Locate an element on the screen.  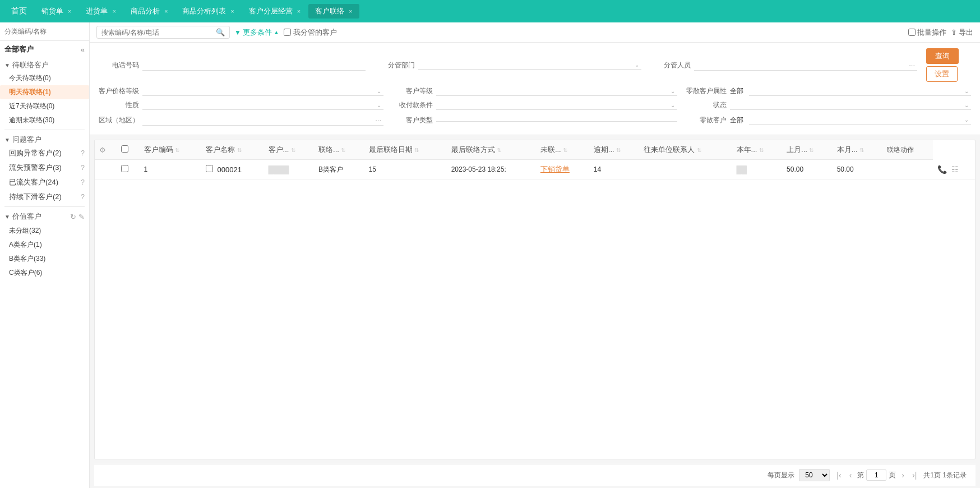
nav-sales-close: × is located at coordinates (70, 11).